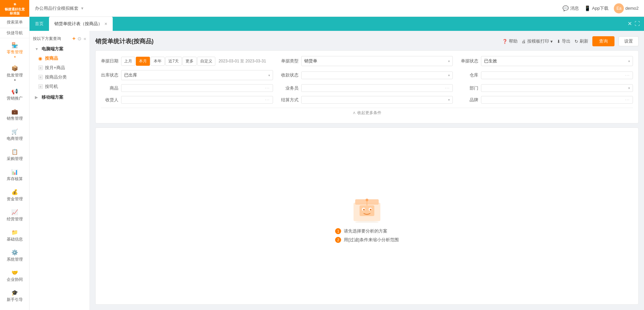  Describe the element at coordinates (629, 88) in the screenshot. I see `dept-arrow: ▾` at that location.